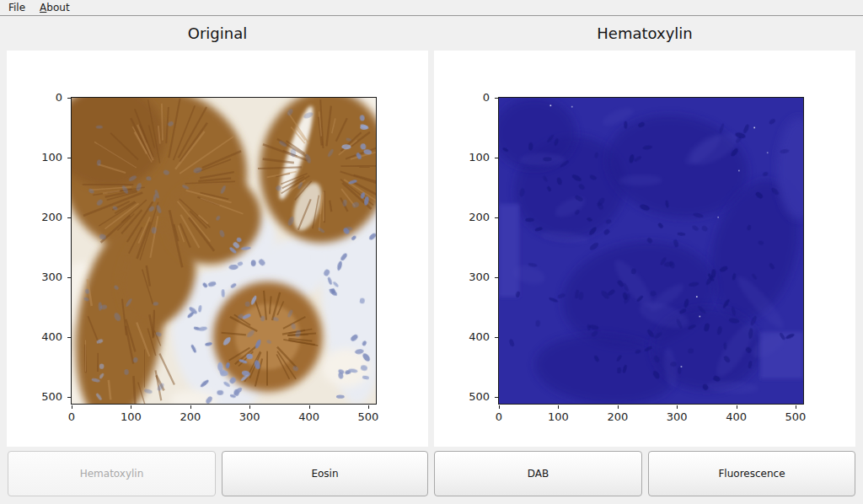 This screenshot has width=863, height=504. I want to click on menu-bar: FileAbout, so click(432, 8).